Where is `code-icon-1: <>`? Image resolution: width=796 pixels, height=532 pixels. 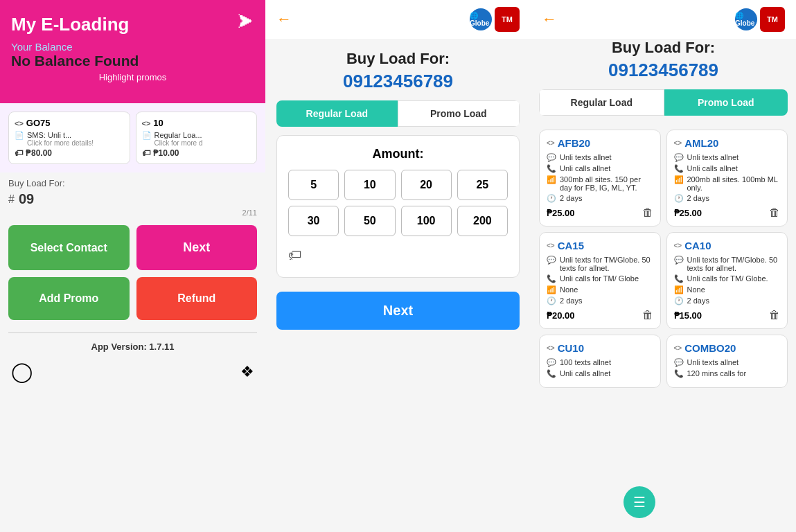
code-icon-1: <> is located at coordinates (147, 123).